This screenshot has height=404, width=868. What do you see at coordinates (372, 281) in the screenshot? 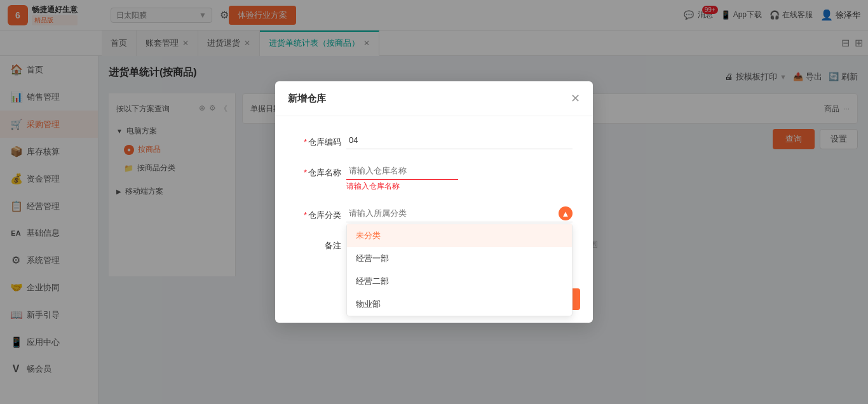
I see `dropdown-item-2-label: 经营二部` at bounding box center [372, 281].